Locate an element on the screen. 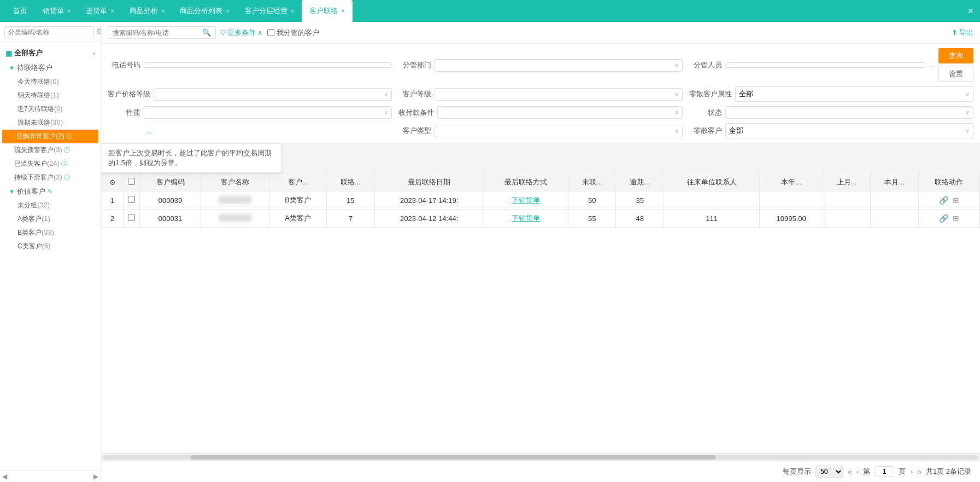  nav-purchase-order: 进货单 × is located at coordinates (99, 11).